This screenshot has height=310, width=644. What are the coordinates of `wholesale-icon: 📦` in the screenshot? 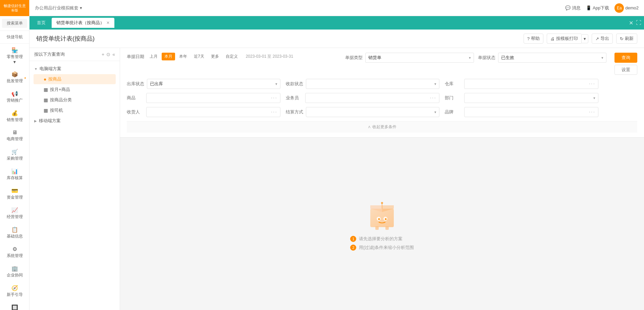 It's located at (15, 74).